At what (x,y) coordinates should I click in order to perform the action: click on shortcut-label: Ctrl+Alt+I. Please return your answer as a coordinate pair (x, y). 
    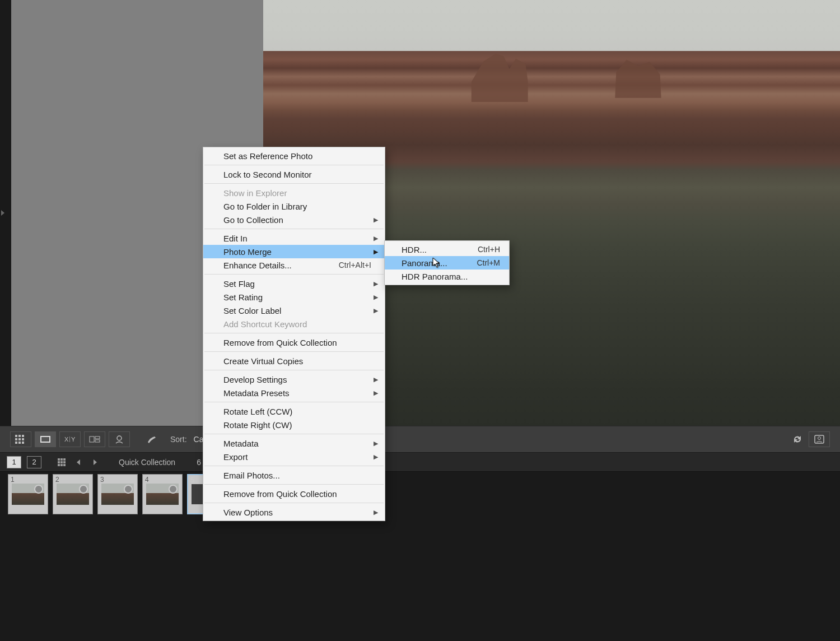
    Looking at the image, I should click on (355, 265).